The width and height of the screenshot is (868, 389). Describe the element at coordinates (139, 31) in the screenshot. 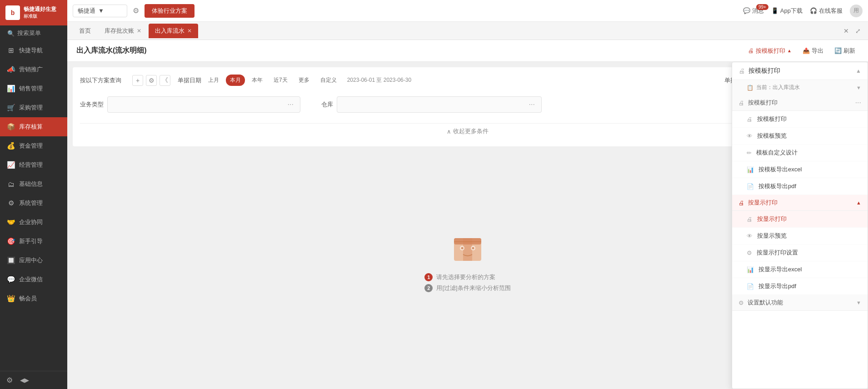

I see `tab-batch-close: ✕` at that location.